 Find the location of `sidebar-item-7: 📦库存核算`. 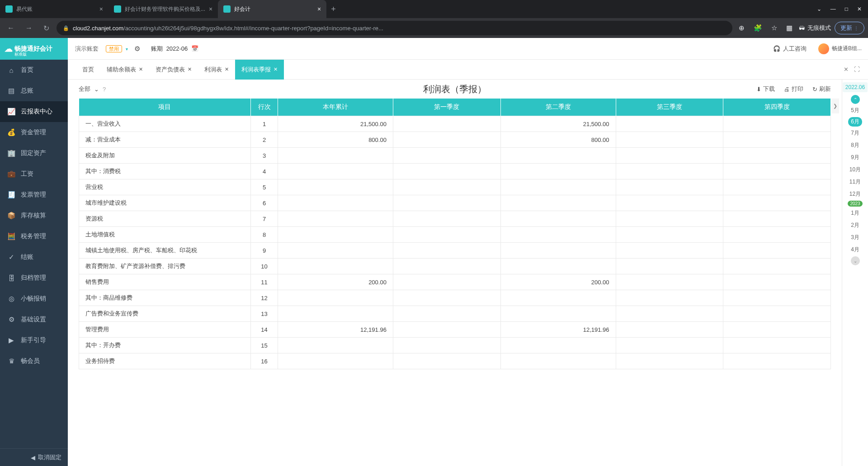

sidebar-item-7: 📦库存核算 is located at coordinates (34, 216).